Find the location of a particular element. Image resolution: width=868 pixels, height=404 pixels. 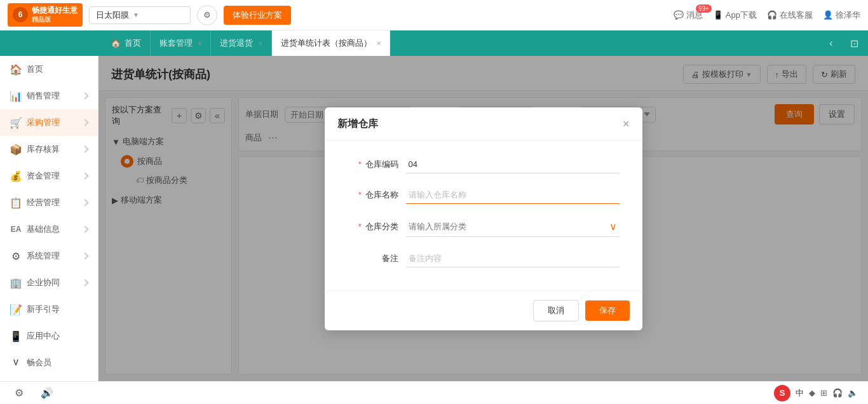

sidebar-item-basic-info: EA 基础信息 is located at coordinates (49, 229).